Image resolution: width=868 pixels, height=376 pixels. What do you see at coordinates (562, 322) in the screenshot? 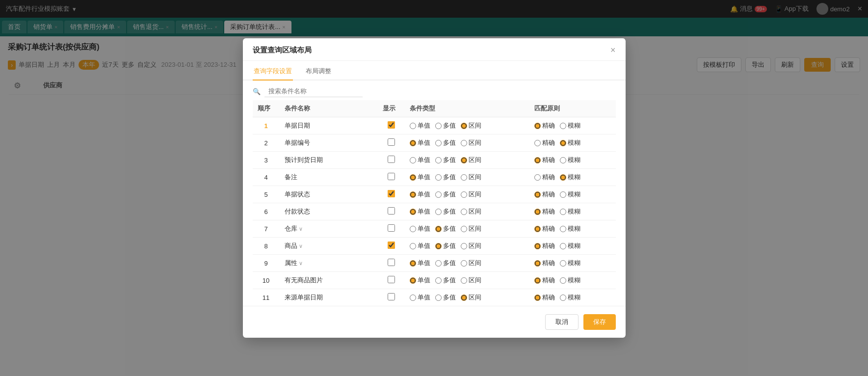
I see `cancel-button: 取消` at bounding box center [562, 322].